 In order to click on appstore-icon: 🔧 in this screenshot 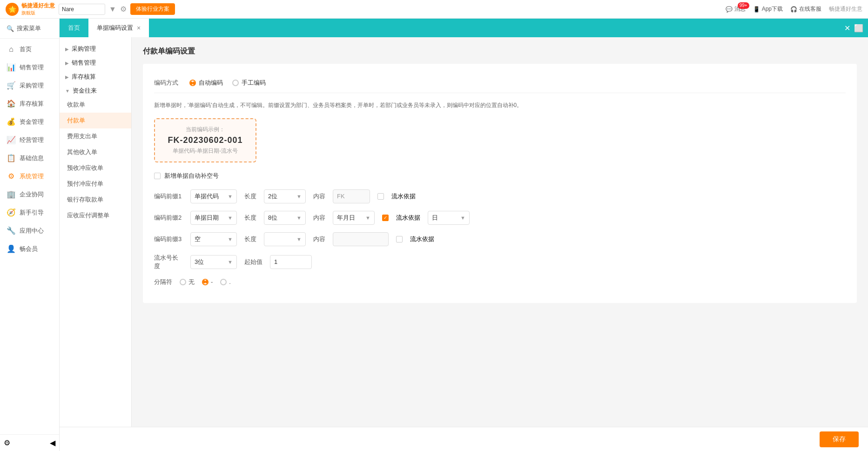, I will do `click(11, 231)`.